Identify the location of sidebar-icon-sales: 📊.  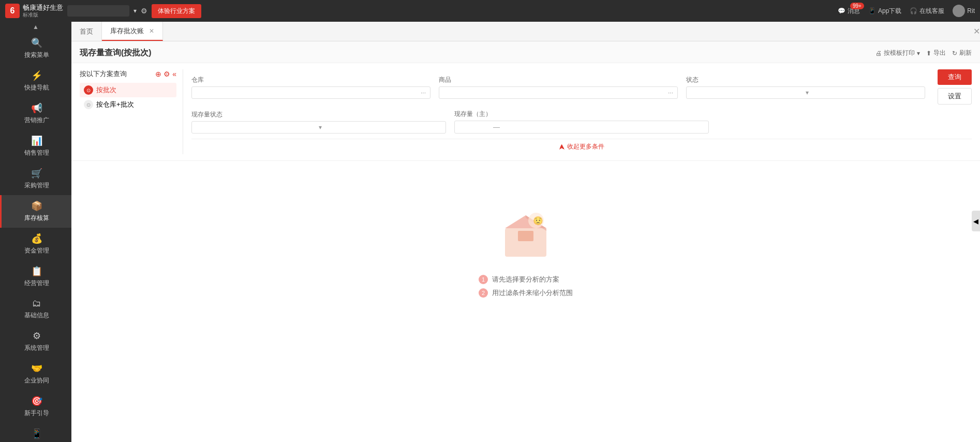
(37, 141).